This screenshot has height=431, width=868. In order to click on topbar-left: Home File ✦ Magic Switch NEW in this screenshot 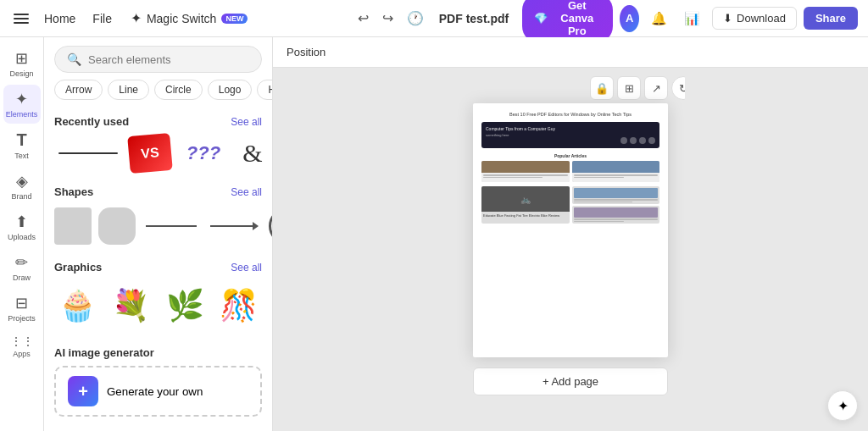, I will do `click(178, 19)`.